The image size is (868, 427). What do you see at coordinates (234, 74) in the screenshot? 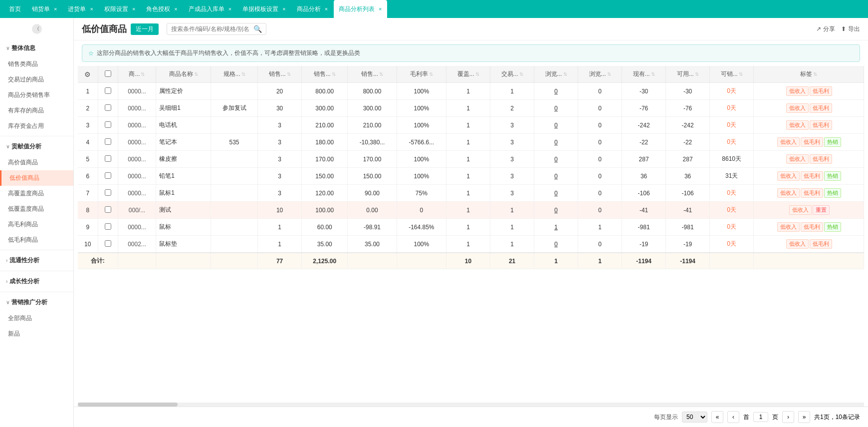
I see `col-spec: 规格...⇅` at bounding box center [234, 74].